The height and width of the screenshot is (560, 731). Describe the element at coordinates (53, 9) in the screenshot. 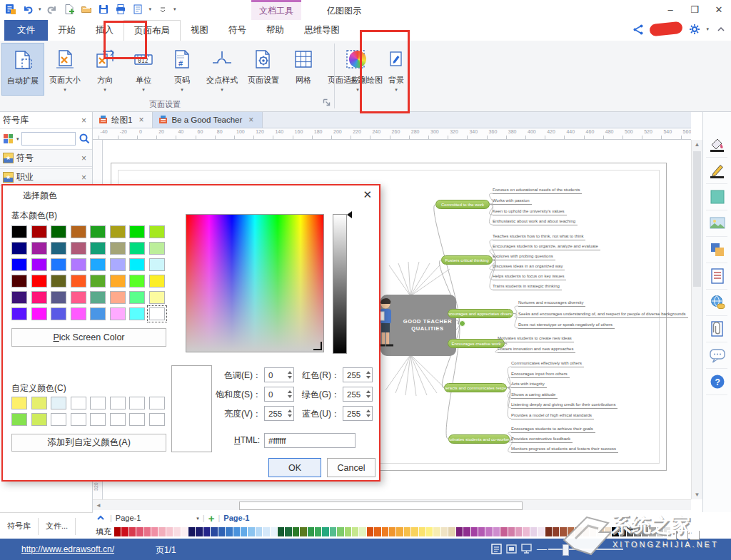

I see `redo-icon` at that location.